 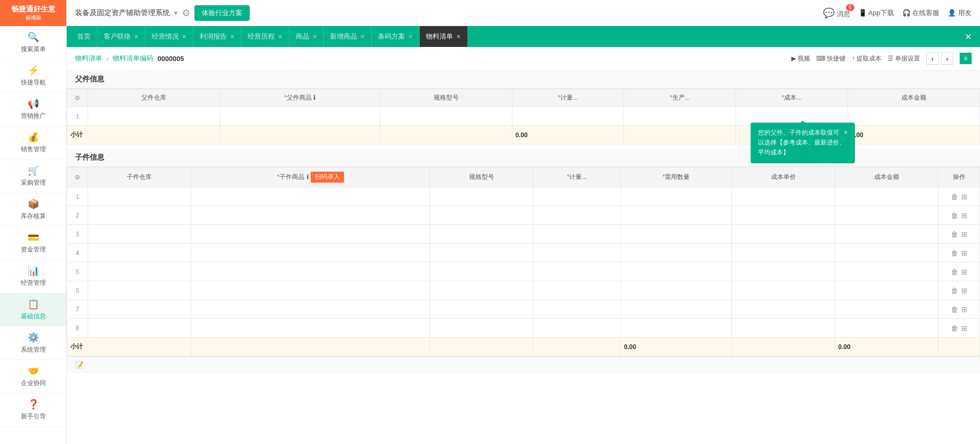 I want to click on parent-settings-icon: ⚙, so click(x=77, y=98).